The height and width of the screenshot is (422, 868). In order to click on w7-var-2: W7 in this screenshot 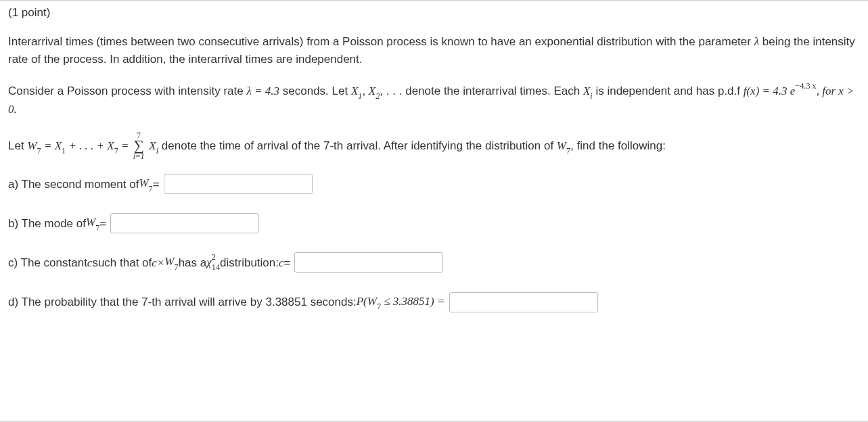, I will do `click(564, 146)`.